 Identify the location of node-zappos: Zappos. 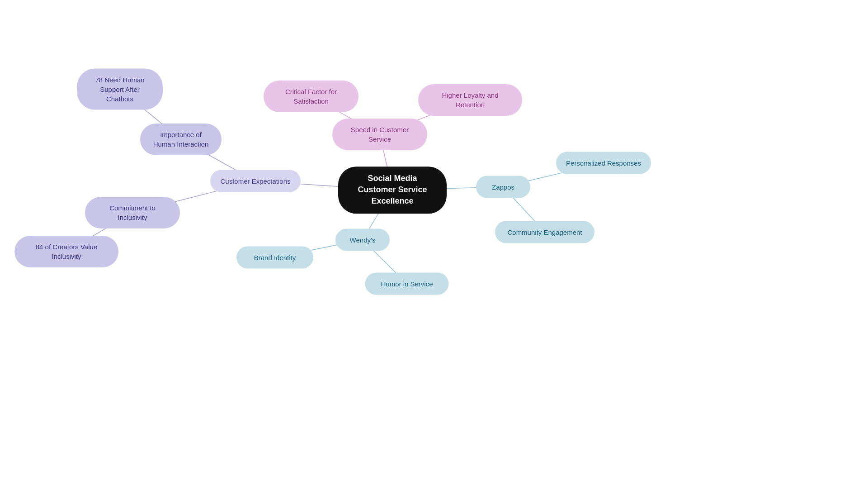
(503, 187).